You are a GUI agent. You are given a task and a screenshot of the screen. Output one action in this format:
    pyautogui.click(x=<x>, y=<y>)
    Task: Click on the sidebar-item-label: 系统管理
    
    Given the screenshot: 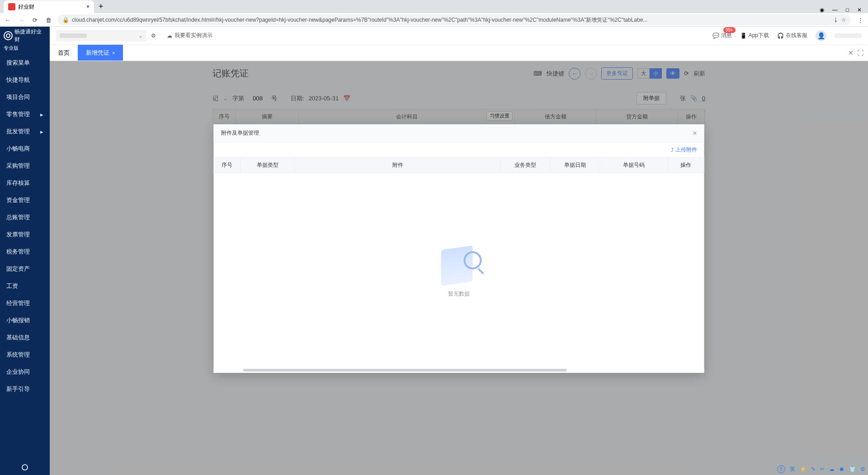 What is the action you would take?
    pyautogui.click(x=18, y=355)
    